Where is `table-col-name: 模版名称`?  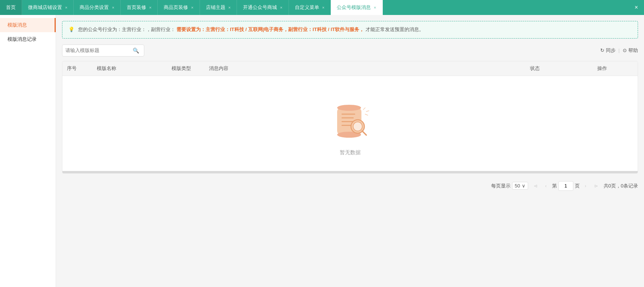
table-col-name: 模版名称 is located at coordinates (130, 68).